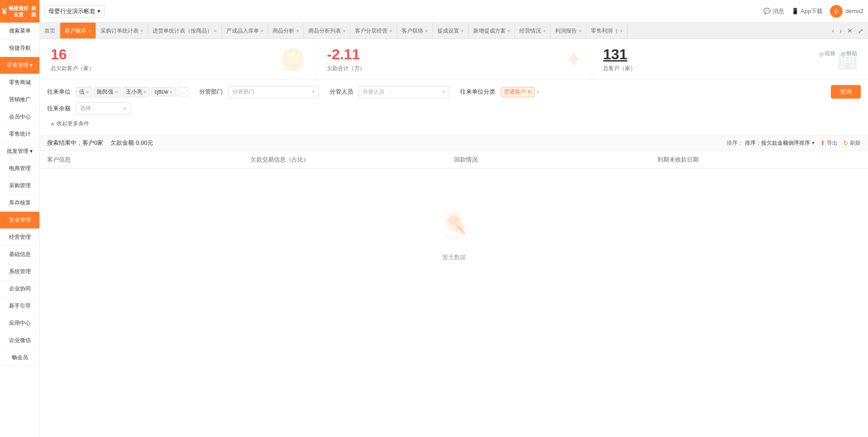 The height and width of the screenshot is (437, 868). What do you see at coordinates (492, 31) in the screenshot?
I see `tab-新增提成方案: 新增提成方案×` at bounding box center [492, 31].